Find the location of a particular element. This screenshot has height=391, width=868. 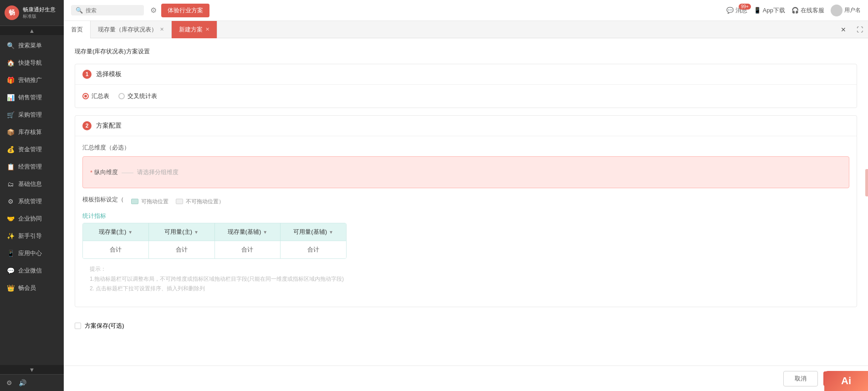

sidebar-item-purchase: 🛒 采购管理 is located at coordinates (32, 115).